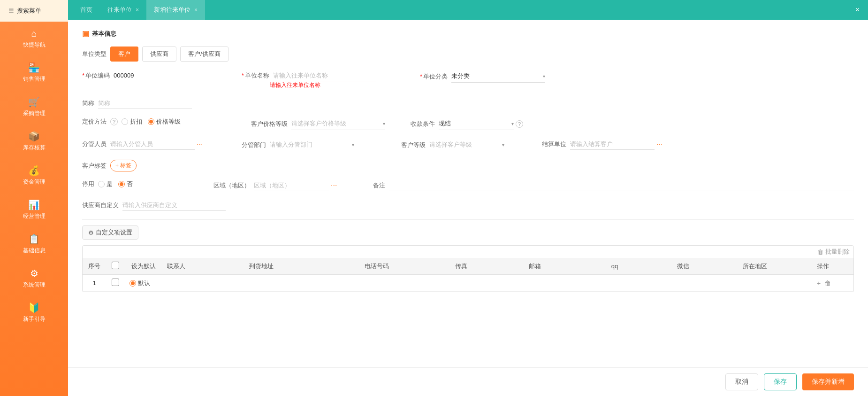  Describe the element at coordinates (34, 72) in the screenshot. I see `sidebar-item-sales: 🏪 销售管理` at that location.